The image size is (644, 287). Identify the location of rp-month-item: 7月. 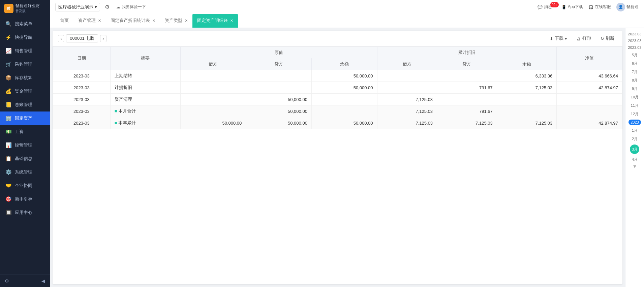
(635, 72).